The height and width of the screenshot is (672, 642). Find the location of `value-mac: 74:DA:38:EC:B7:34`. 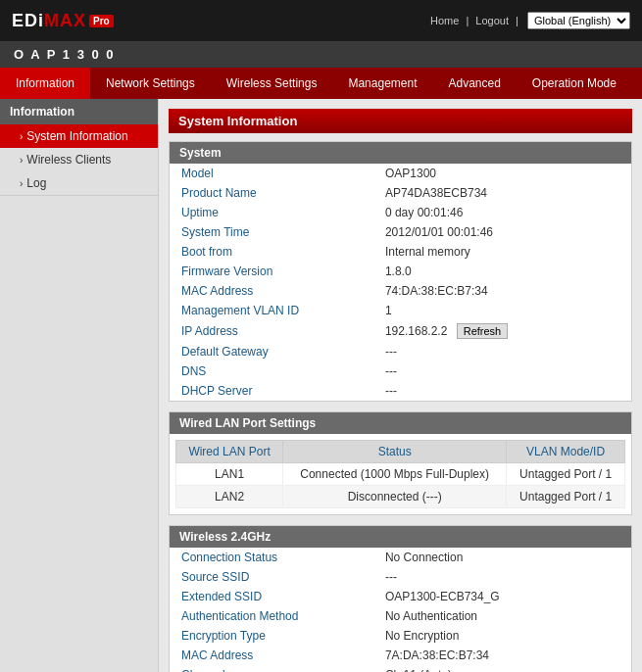

value-mac: 74:DA:38:EC:B7:34 is located at coordinates (504, 291).